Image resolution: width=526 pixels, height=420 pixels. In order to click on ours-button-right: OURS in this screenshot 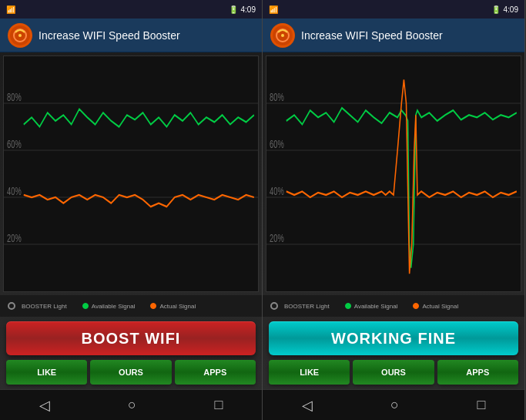, I will do `click(393, 372)`.